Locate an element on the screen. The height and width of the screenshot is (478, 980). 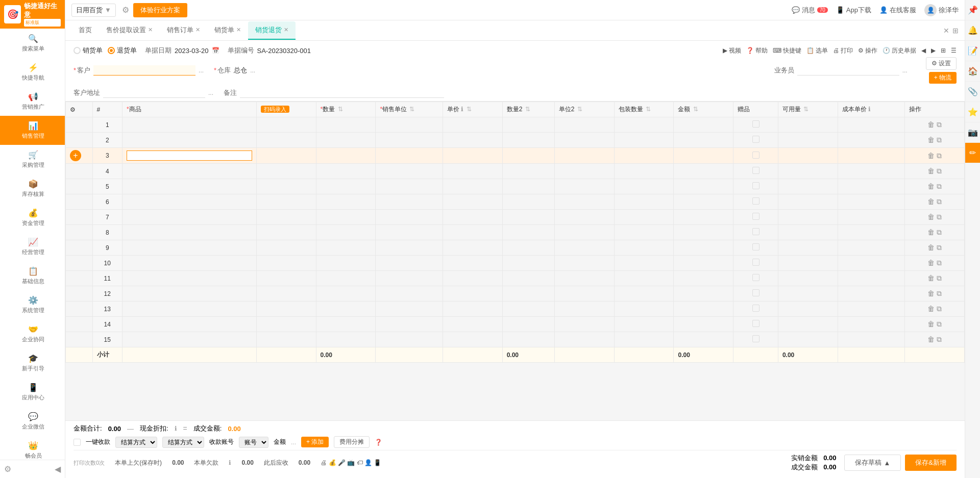
settings-btn: ⚙ 设置 is located at coordinates (941, 63).